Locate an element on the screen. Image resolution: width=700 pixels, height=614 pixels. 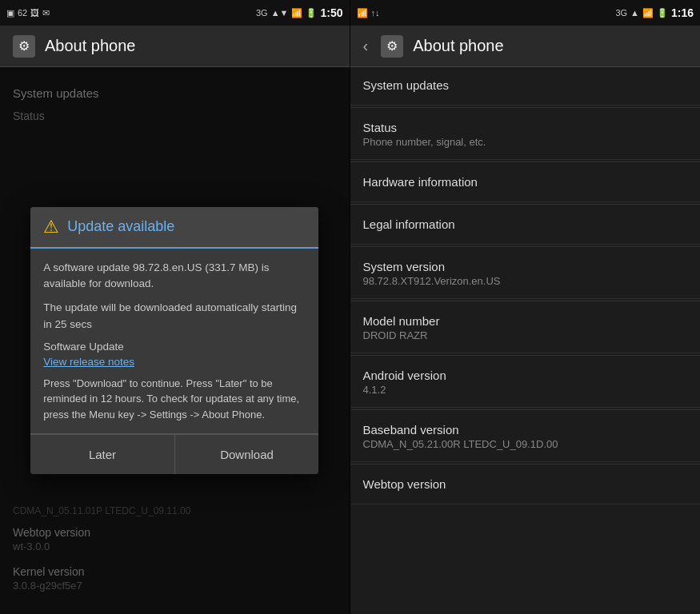
menu-item-android: Android version 4.1.2 is located at coordinates (526, 382).